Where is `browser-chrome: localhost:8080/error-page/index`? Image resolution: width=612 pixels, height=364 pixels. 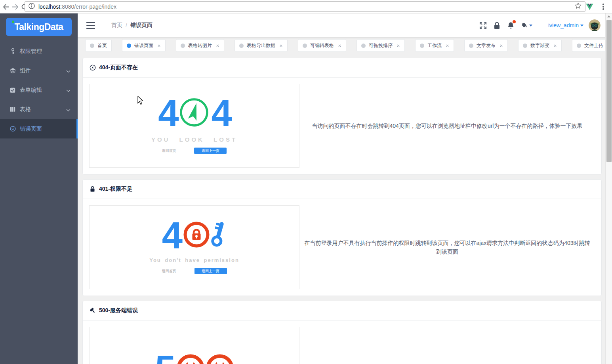 browser-chrome: localhost:8080/error-page/index is located at coordinates (306, 7).